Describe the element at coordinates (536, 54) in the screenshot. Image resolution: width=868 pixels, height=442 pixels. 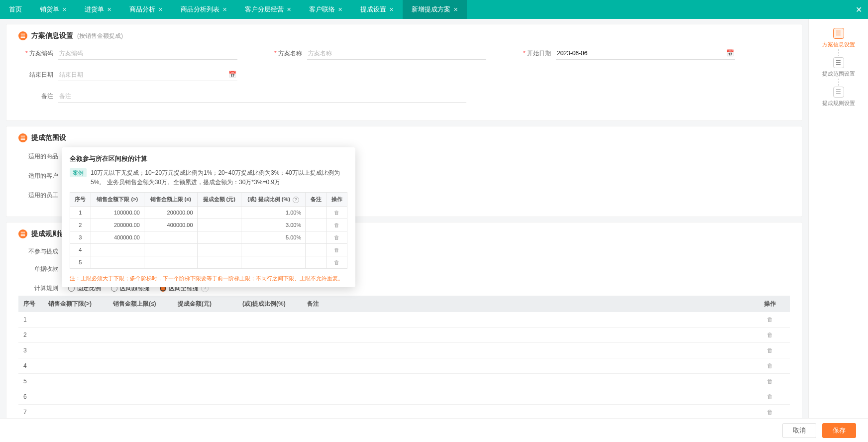
I see `start-date-label: 开始日期` at that location.